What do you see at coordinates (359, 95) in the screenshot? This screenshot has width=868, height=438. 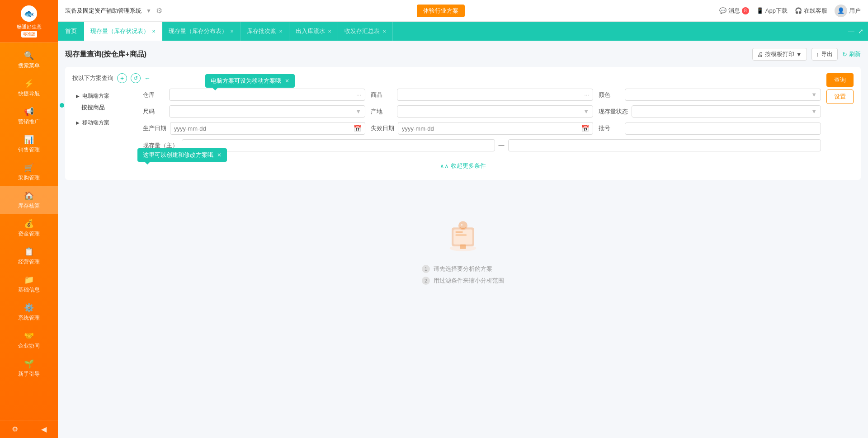 I see `dots-icon: ···` at bounding box center [359, 95].